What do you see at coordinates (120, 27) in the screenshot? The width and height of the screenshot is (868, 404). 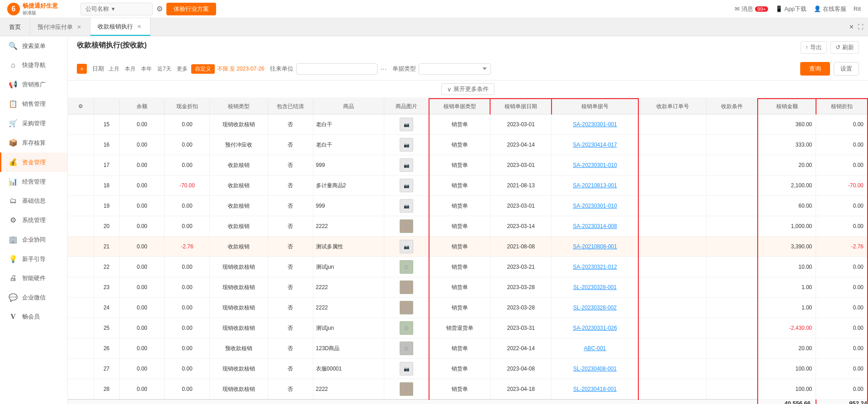 I see `tab-receipt: 收款核销执行 ✕` at bounding box center [120, 27].